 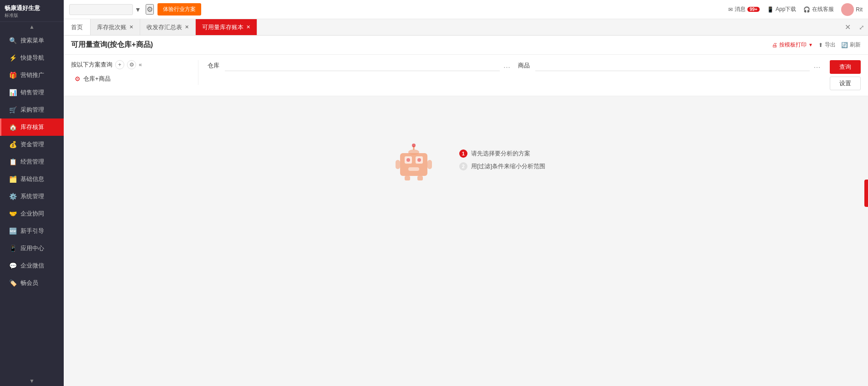 I want to click on edit-scheme-btn: ⚙, so click(x=132, y=65).